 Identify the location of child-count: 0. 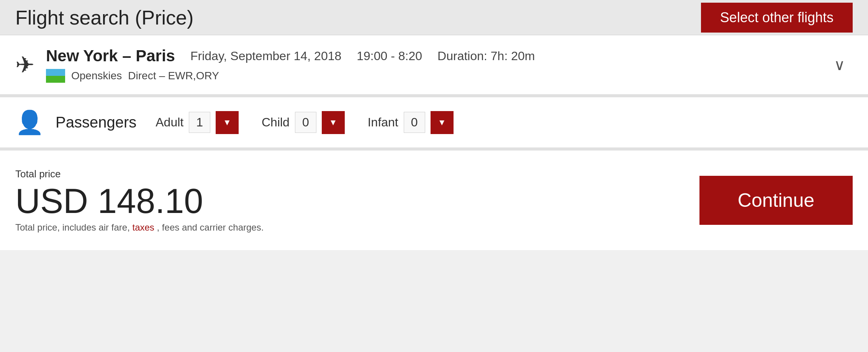
(306, 123).